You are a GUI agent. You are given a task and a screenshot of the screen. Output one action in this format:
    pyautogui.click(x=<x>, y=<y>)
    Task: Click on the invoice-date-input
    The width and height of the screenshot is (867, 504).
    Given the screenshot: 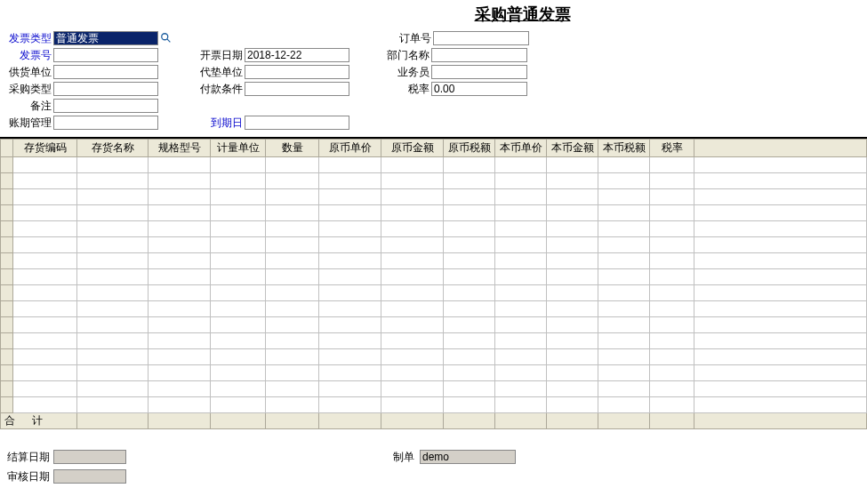 What is the action you would take?
    pyautogui.click(x=297, y=55)
    